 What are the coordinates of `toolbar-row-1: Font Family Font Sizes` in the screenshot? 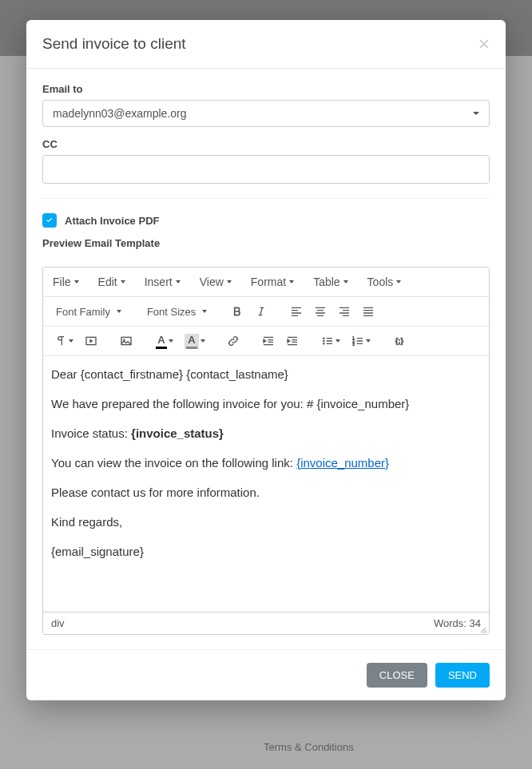 It's located at (266, 311).